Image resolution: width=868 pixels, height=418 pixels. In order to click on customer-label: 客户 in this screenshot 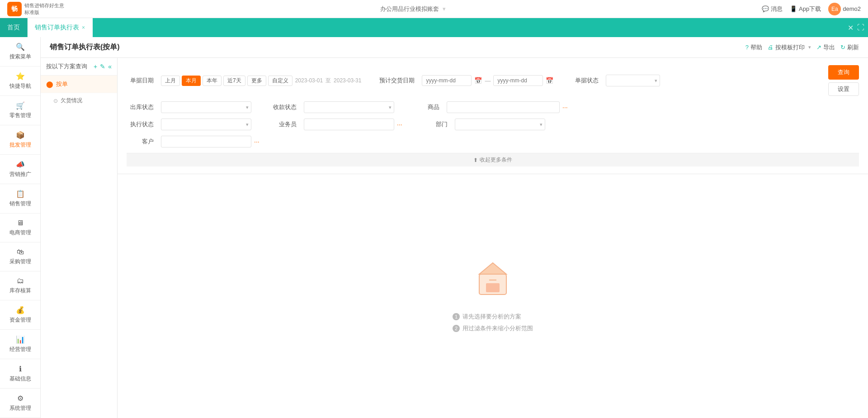, I will do `click(140, 142)`.